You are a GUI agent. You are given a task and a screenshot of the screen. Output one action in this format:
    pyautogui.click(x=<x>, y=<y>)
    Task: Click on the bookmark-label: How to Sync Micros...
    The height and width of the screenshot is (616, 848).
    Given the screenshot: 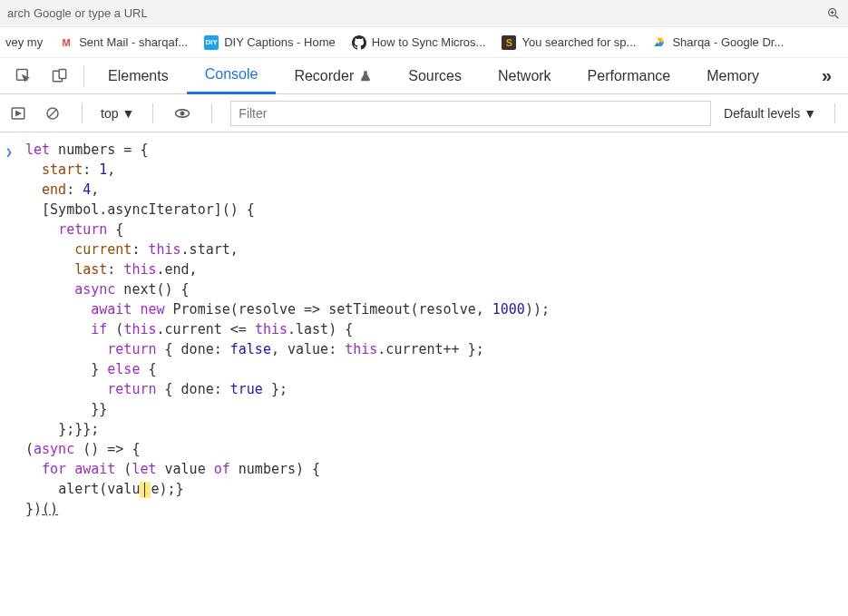 What is the action you would take?
    pyautogui.click(x=429, y=42)
    